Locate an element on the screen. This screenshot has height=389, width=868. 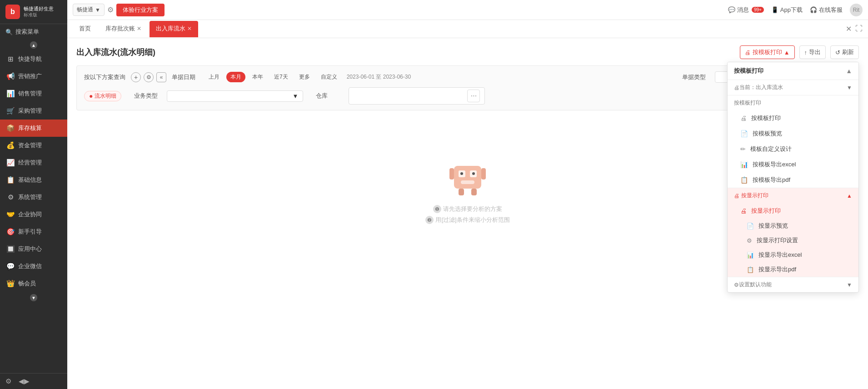
bottom-toggle-icon: ◀▶ is located at coordinates (24, 381).